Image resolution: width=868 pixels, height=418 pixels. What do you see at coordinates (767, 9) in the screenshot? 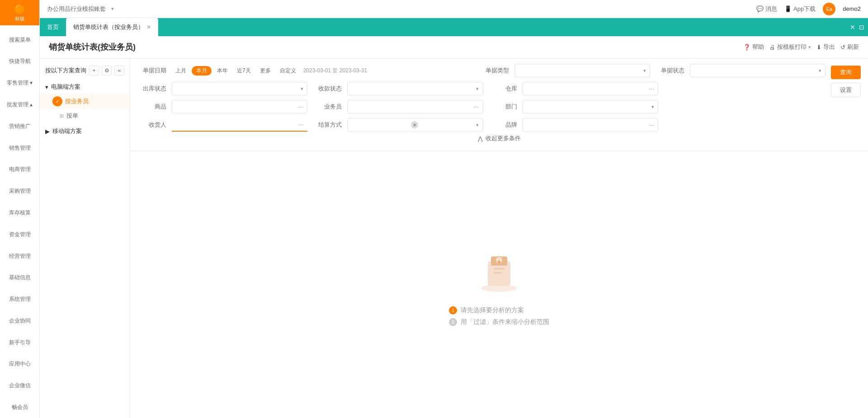
I see `message-action: 💬 消息` at bounding box center [767, 9].